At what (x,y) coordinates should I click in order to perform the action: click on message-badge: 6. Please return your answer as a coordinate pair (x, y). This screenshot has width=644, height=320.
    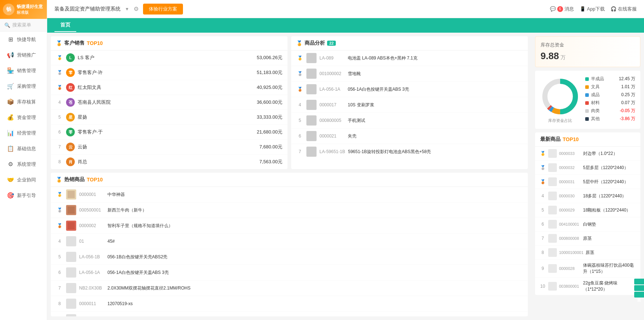
    Looking at the image, I should click on (560, 9).